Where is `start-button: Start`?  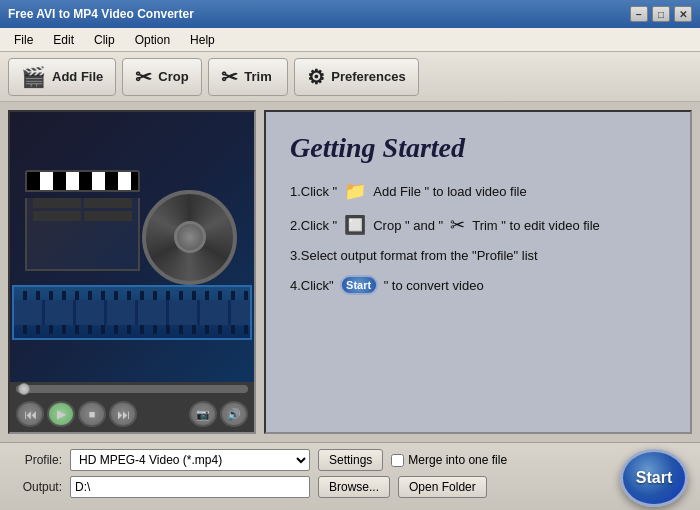
start-button: Start is located at coordinates (654, 478).